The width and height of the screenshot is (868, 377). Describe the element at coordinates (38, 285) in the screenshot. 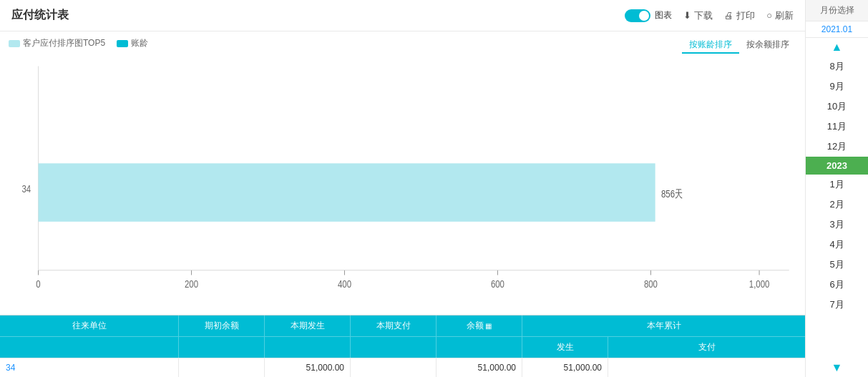

I see `svg-text: 0` at that location.